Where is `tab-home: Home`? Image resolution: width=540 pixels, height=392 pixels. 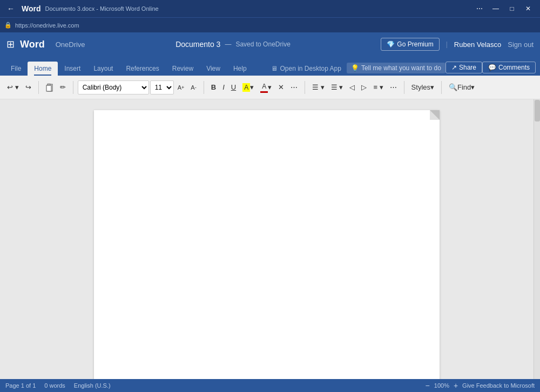 tab-home: Home is located at coordinates (43, 69).